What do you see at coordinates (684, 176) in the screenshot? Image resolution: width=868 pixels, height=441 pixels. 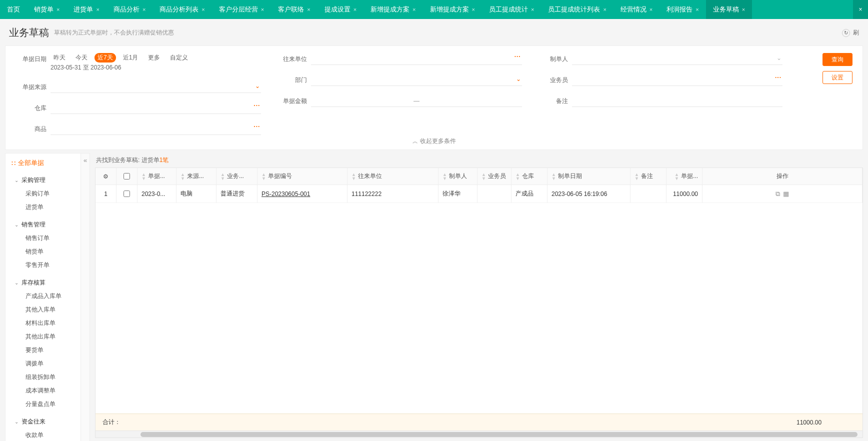 I see `col-amount: ▲▼单据...` at bounding box center [684, 176].